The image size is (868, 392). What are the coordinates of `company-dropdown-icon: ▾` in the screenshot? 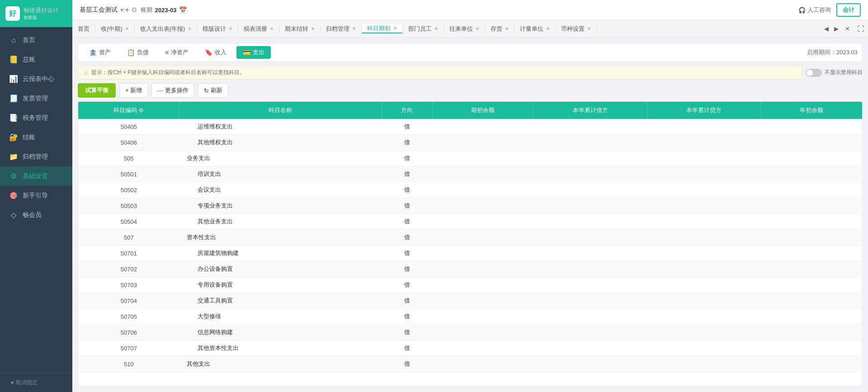 It's located at (122, 10).